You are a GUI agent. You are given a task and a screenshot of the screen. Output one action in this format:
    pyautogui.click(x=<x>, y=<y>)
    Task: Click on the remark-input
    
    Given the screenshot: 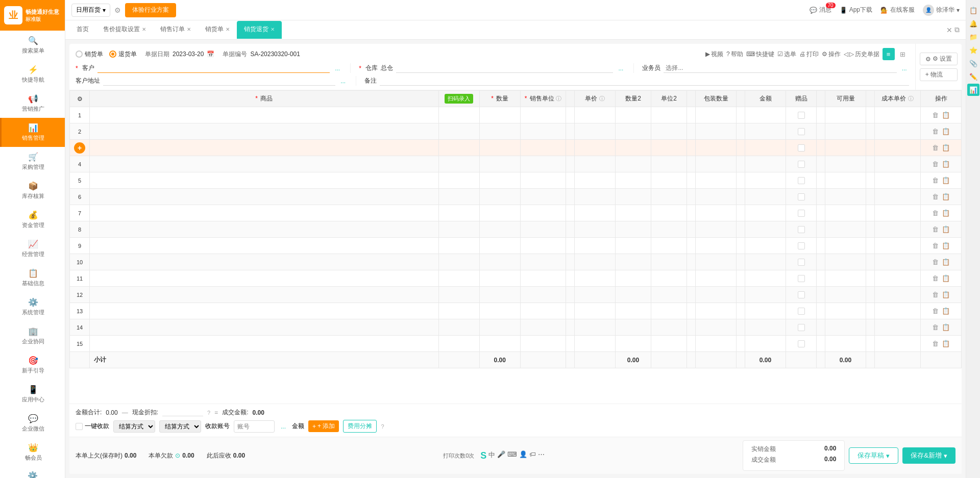 What is the action you would take?
    pyautogui.click(x=644, y=81)
    